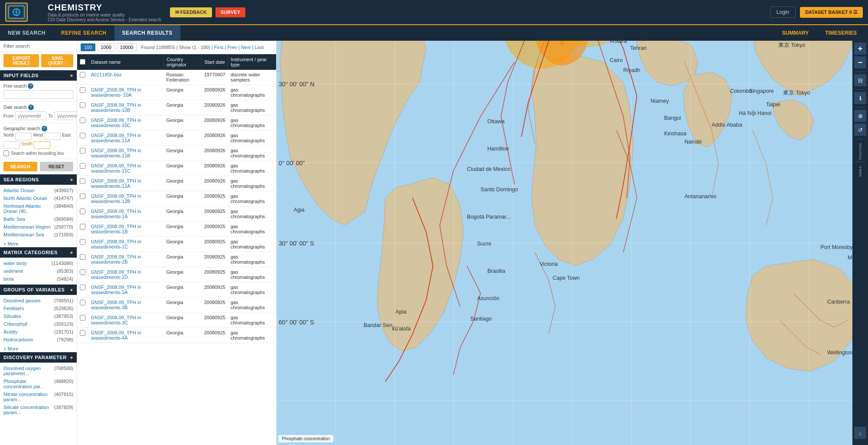 The image size is (868, 445). Describe the element at coordinates (860, 49) in the screenshot. I see `zoom-in-button: +` at that location.